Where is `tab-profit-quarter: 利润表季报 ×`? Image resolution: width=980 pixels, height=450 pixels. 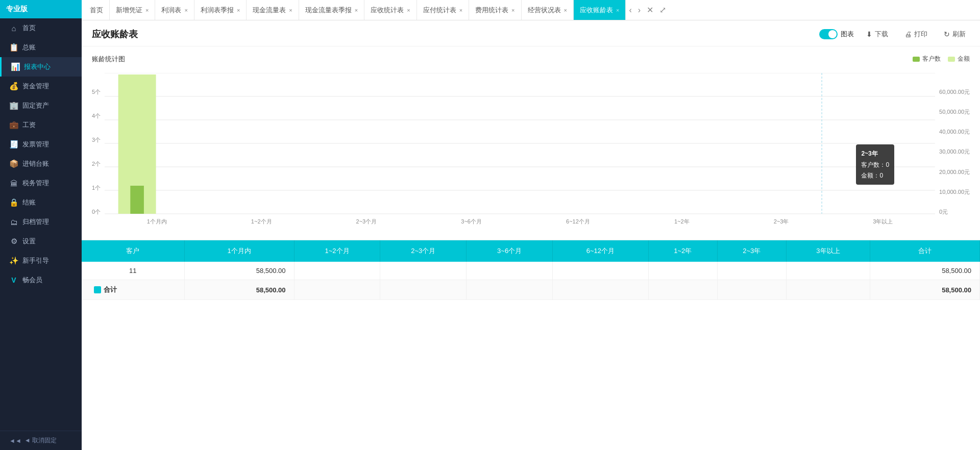
tab-profit-quarter: 利润表季报 × is located at coordinates (220, 10).